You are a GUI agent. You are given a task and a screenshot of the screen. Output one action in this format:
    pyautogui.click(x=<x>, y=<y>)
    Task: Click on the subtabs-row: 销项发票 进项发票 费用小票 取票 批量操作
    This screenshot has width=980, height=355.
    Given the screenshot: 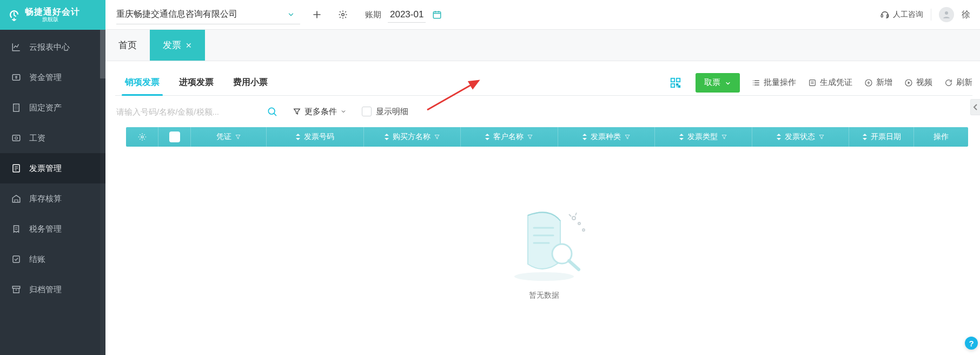 What is the action you would take?
    pyautogui.click(x=544, y=83)
    